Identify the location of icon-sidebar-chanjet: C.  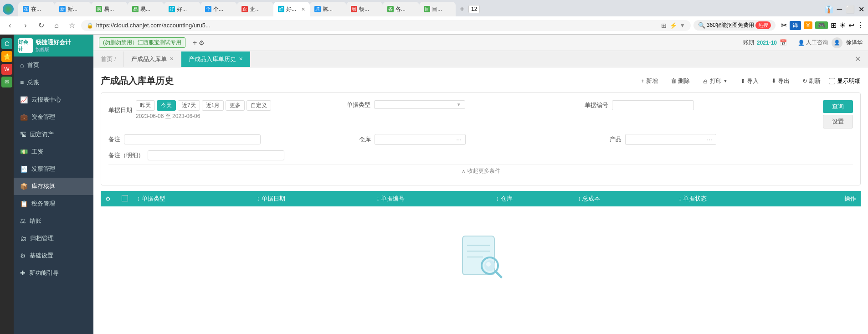
(7, 44).